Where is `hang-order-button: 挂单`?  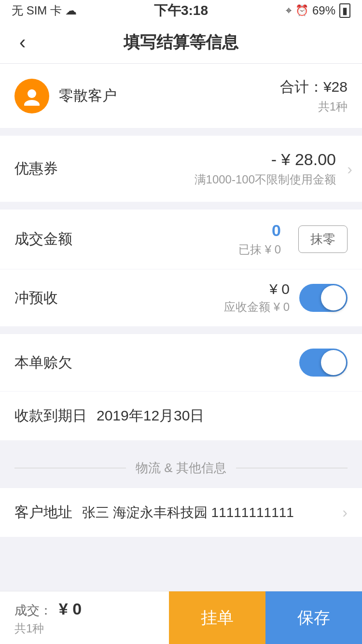
hang-order-button: 挂单 is located at coordinates (217, 618).